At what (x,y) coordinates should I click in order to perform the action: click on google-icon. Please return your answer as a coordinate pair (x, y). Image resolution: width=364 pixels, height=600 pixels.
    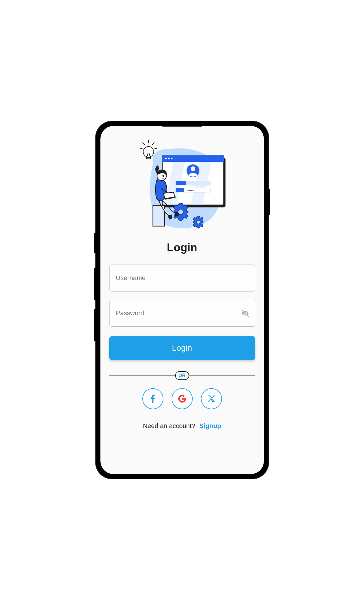
    Looking at the image, I should click on (182, 399).